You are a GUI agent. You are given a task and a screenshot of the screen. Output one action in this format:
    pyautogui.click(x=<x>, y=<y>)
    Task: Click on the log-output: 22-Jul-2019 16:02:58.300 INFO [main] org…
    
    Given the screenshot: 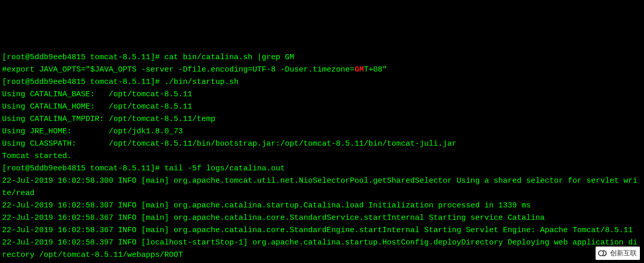 What is the action you would take?
    pyautogui.click(x=322, y=187)
    